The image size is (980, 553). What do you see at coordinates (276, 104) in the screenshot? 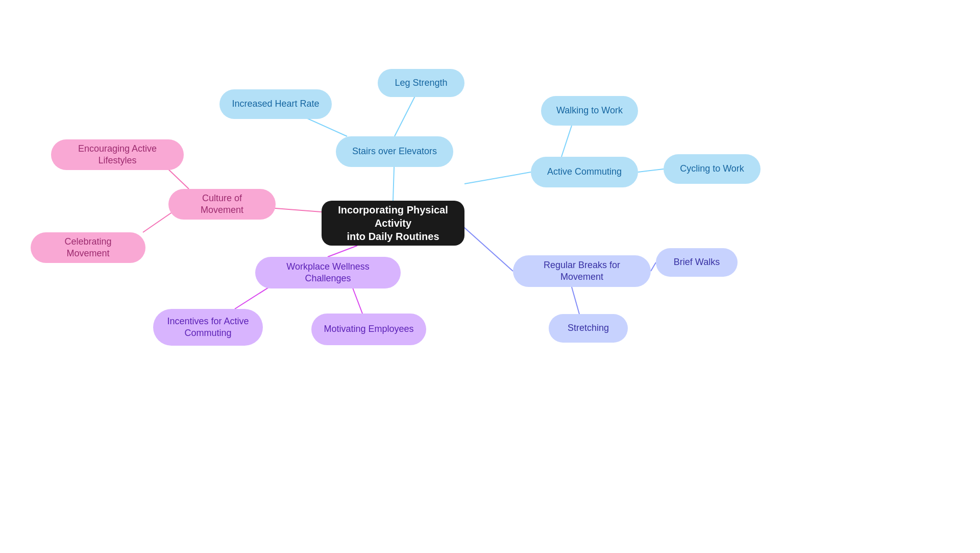
I see `heart-rate-label: Increased Heart Rate` at bounding box center [276, 104].